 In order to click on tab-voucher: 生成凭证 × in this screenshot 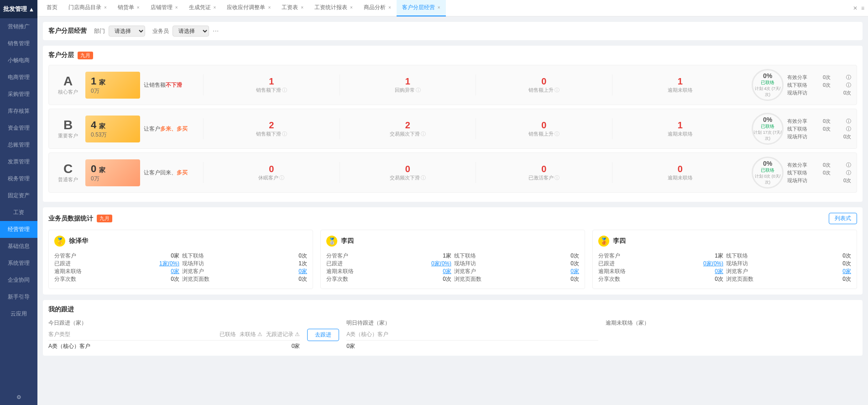, I will do `click(203, 8)`.